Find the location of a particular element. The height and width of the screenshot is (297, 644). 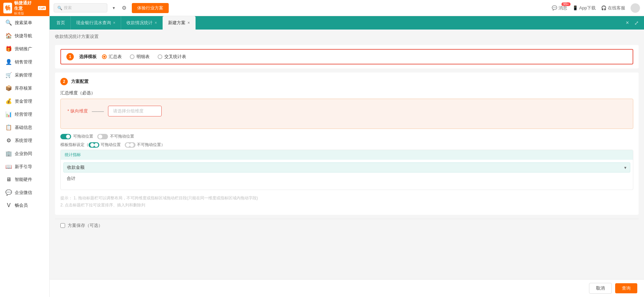

dimension-row: * 纵向维度 —— 请选择分组维度 is located at coordinates (347, 111).